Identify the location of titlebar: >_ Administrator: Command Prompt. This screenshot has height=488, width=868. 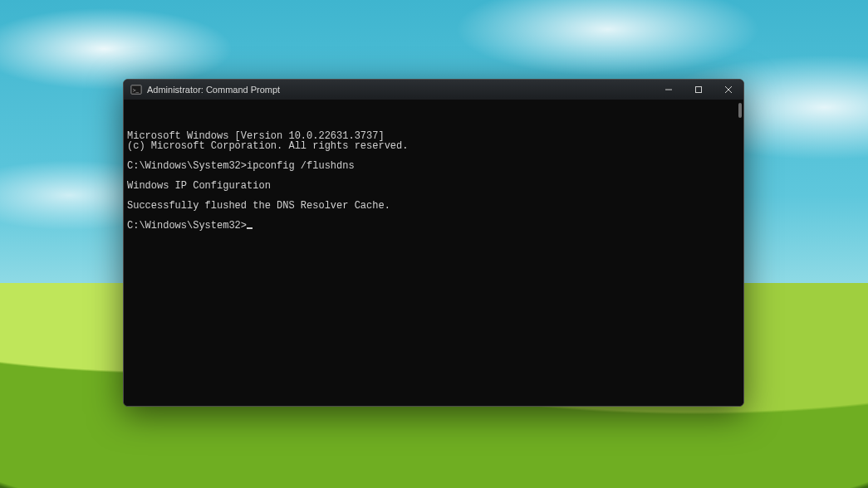
(434, 90).